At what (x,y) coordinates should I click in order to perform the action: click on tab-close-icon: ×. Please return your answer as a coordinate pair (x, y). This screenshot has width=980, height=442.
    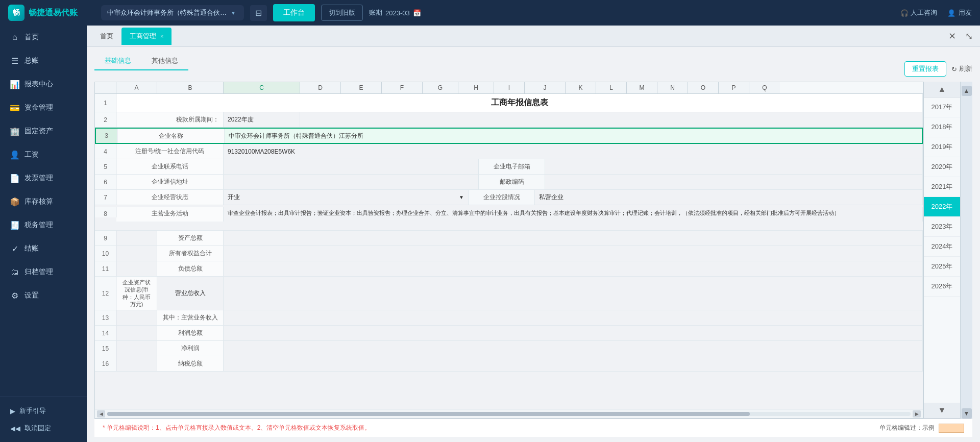
    Looking at the image, I should click on (162, 36).